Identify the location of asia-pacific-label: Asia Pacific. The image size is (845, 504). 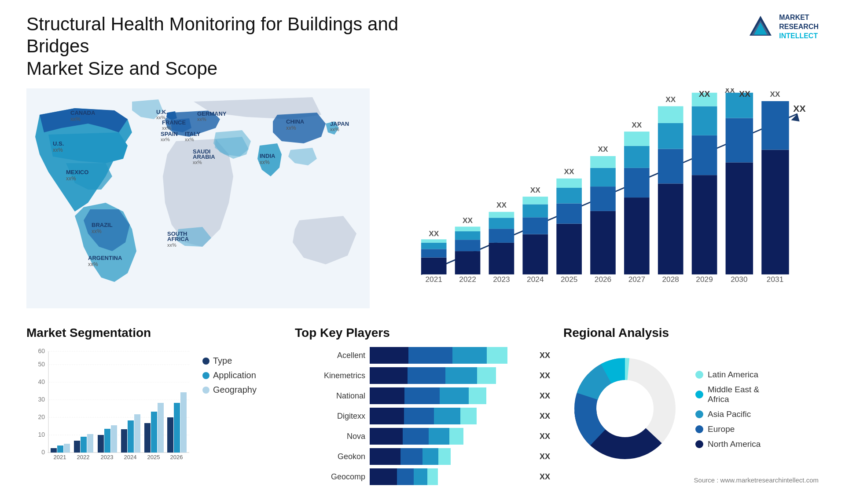
(729, 414).